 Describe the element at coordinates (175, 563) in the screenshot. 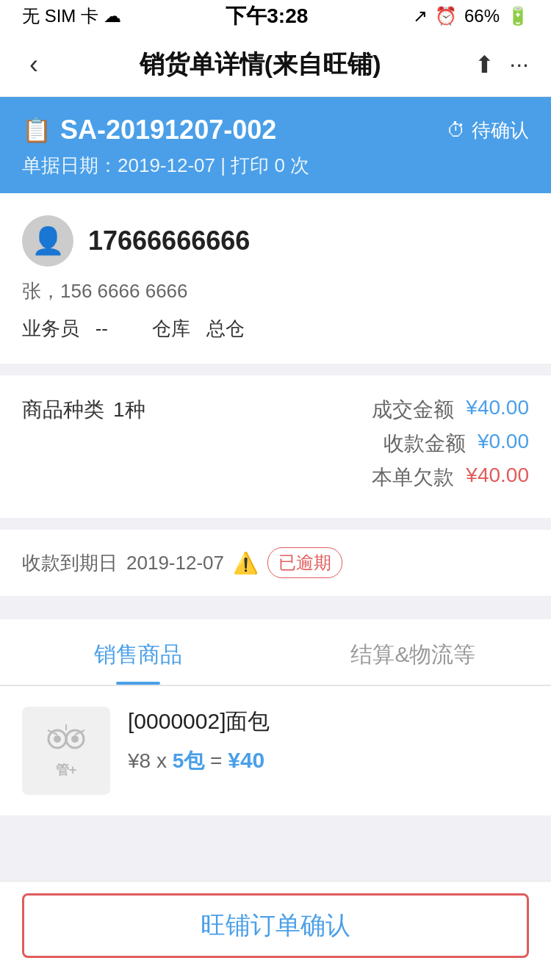

I see `overdue-date: 2019-12-07` at that location.